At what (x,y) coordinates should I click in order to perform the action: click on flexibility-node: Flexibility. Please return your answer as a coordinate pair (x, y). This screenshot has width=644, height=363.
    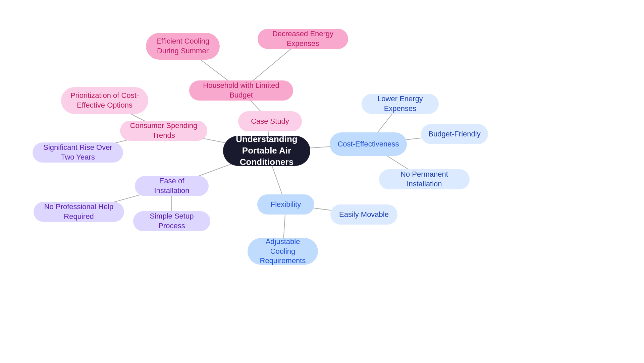
    Looking at the image, I should click on (286, 204).